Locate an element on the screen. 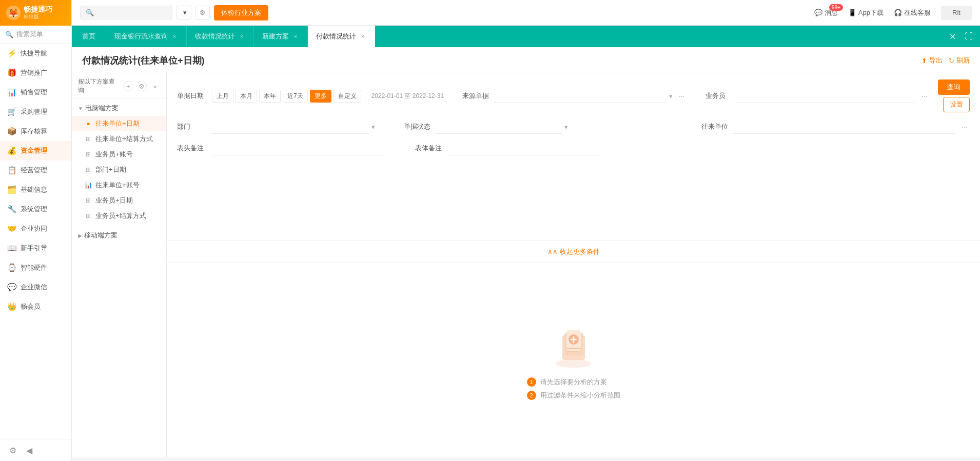  sidebar-item-hardware: ⌚ 智能硬件 is located at coordinates (36, 268).